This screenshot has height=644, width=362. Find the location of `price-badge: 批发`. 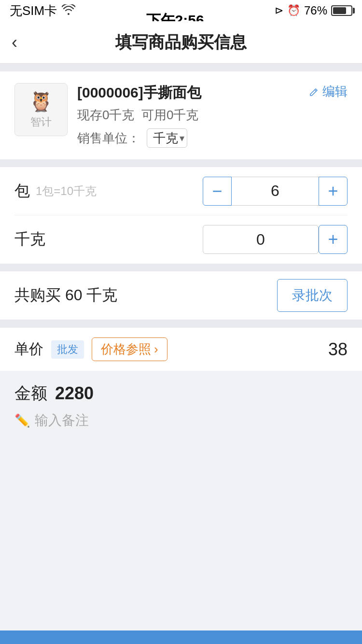

price-badge: 批发 is located at coordinates (68, 350).